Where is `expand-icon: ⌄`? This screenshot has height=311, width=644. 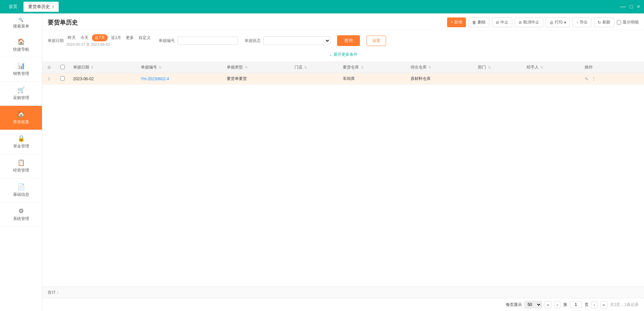 expand-icon: ⌄ is located at coordinates (330, 55).